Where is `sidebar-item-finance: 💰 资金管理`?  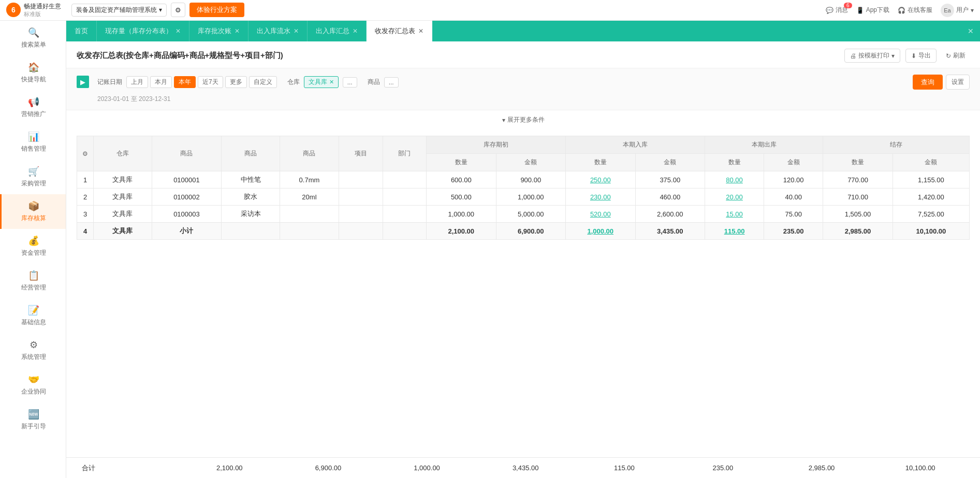 sidebar-item-finance: 💰 资金管理 is located at coordinates (33, 247).